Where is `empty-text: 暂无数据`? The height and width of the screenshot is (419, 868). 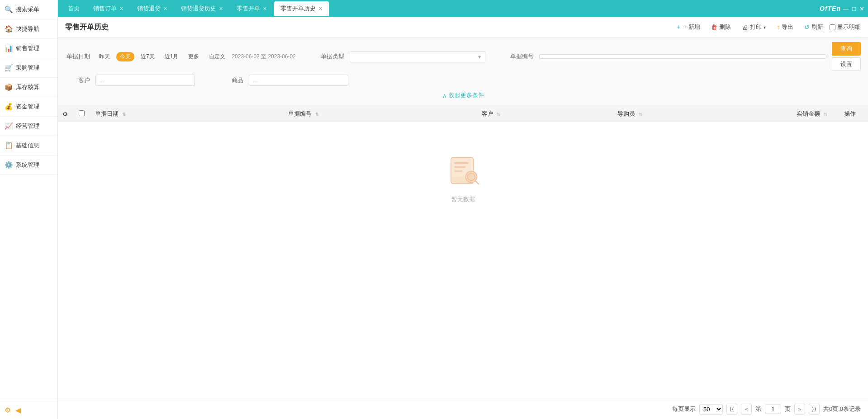 empty-text: 暂无数据 is located at coordinates (463, 199).